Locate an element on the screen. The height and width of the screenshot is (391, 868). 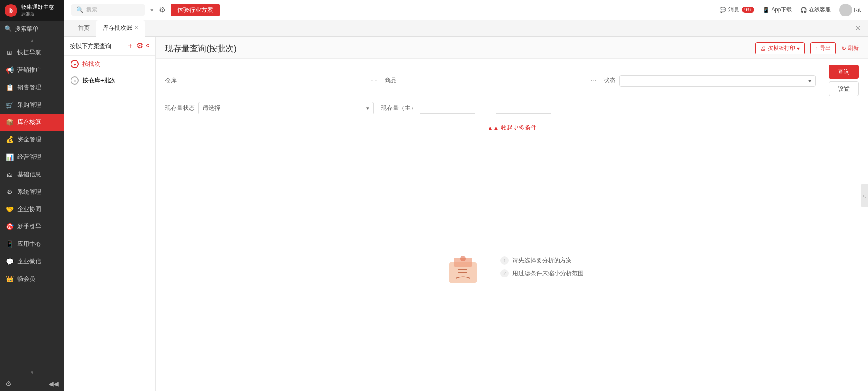
left-panel-title: 按以下方案查询 is located at coordinates (91, 46).